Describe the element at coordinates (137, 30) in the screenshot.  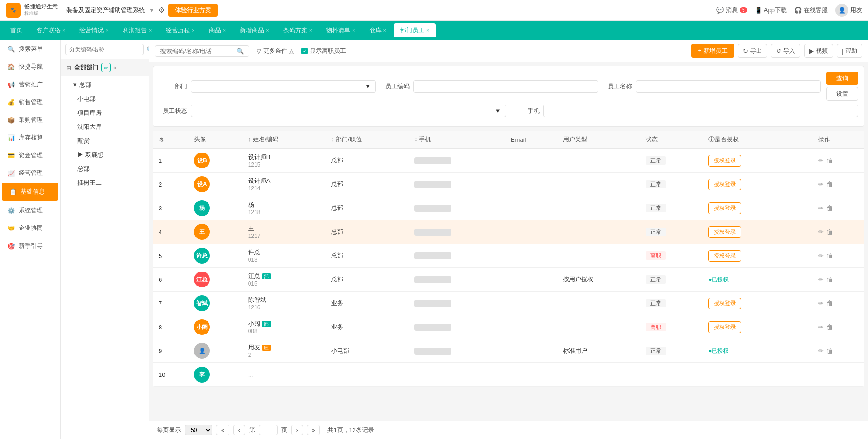
I see `nav-tab-3: 利润报告×` at that location.